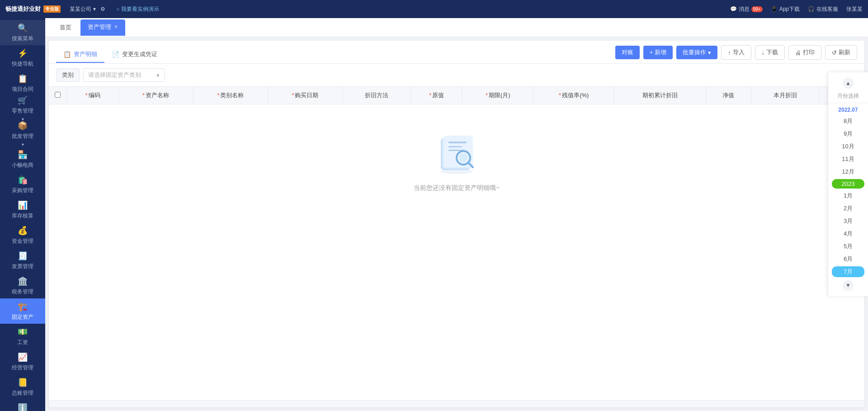 This screenshot has width=868, height=411. I want to click on tab-home-label: 首页, so click(66, 28).